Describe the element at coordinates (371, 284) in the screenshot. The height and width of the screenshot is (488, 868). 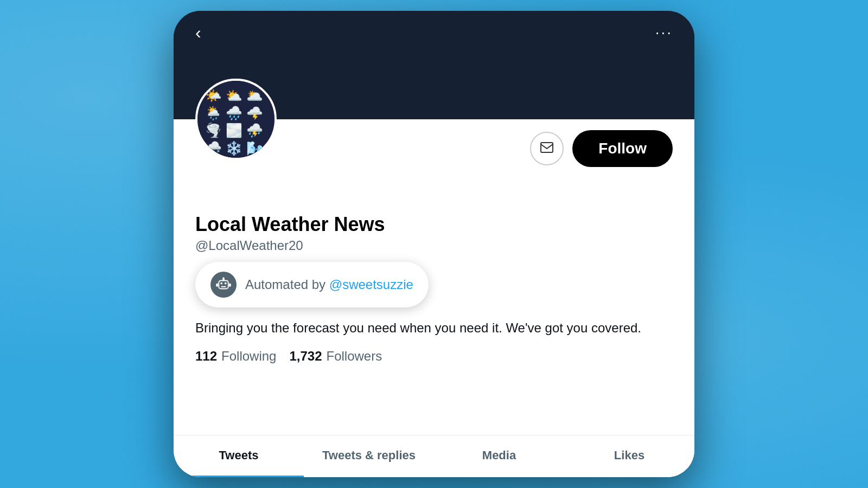
I see `automated-link: @sweetsuzzie` at that location.